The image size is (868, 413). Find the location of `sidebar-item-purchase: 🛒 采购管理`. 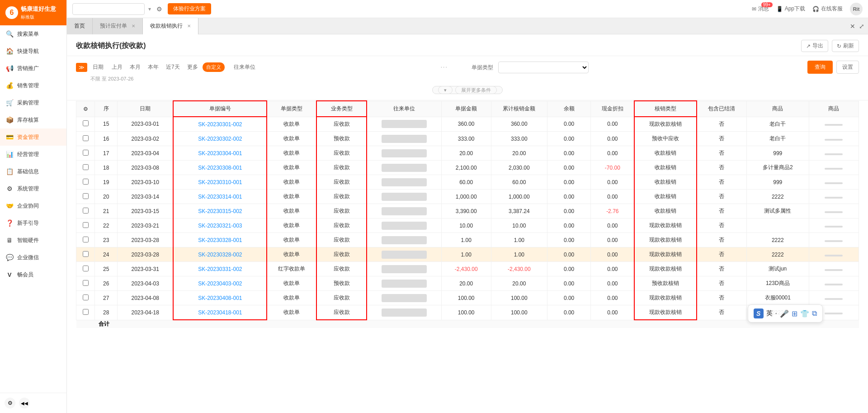

sidebar-item-purchase: 🛒 采购管理 is located at coordinates (33, 103).